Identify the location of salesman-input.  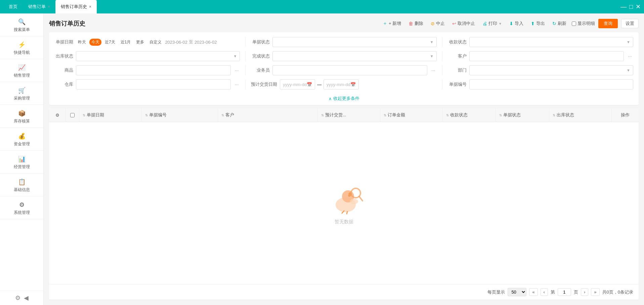
(350, 70).